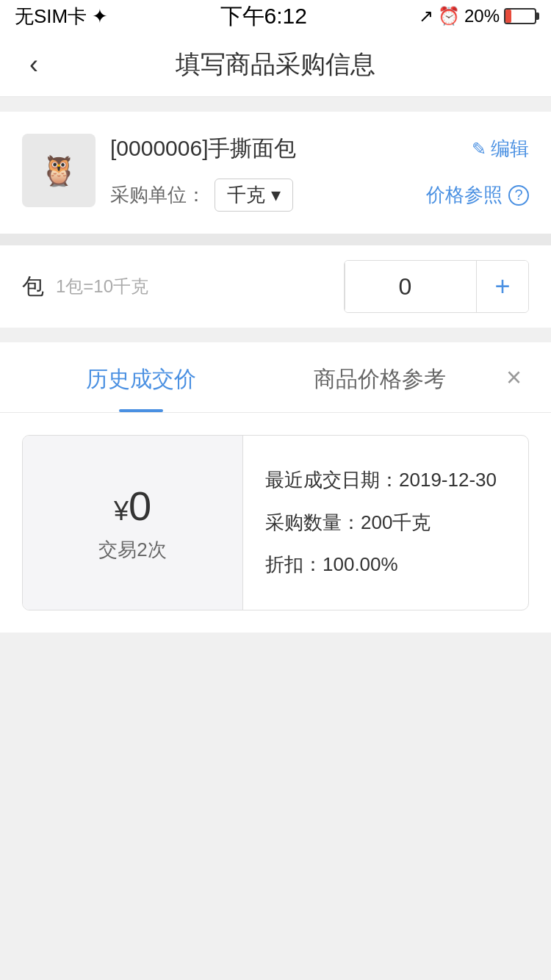 Image resolution: width=551 pixels, height=980 pixels. What do you see at coordinates (379, 378) in the screenshot?
I see `tab-product-price-reference: 商品价格参考` at bounding box center [379, 378].